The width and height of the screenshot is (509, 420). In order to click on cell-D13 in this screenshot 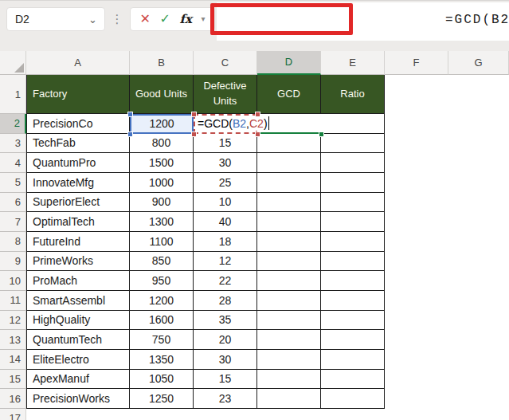, I will do `click(289, 340)`.